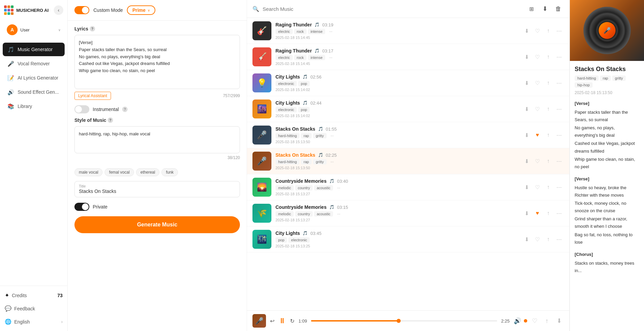 The image size is (644, 331). Describe the element at coordinates (393, 9) in the screenshot. I see `search-input` at that location.